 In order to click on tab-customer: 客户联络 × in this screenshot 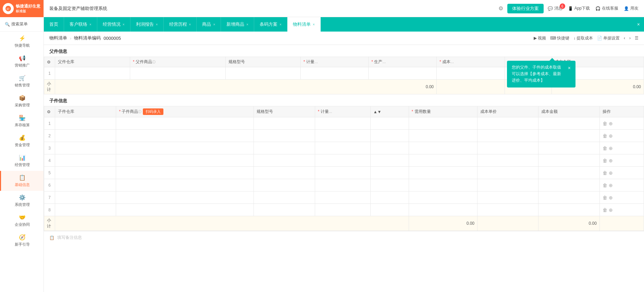, I will do `click(81, 24)`.